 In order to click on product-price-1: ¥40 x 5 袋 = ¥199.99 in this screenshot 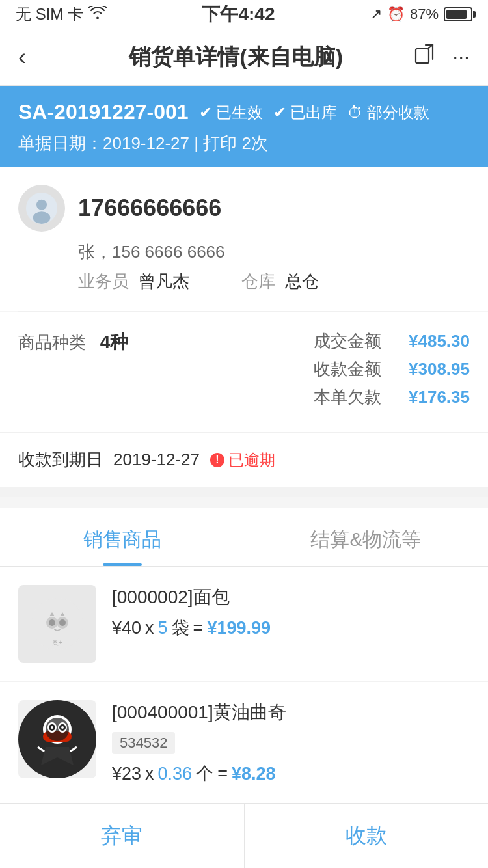, I will do `click(291, 628)`.